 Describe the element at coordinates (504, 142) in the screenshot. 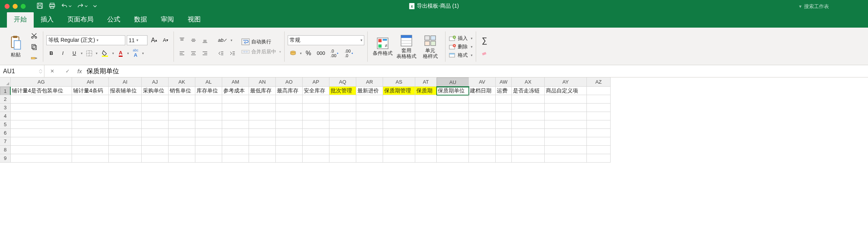

I see `cell-AW7` at that location.